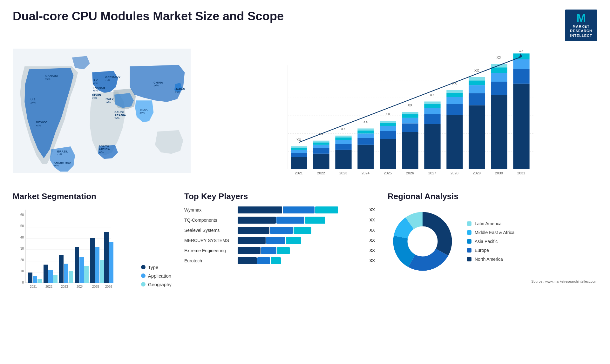 The width and height of the screenshot is (610, 364). I want to click on logo-text: MARKETRESEARCHINTELLECT, so click(581, 31).